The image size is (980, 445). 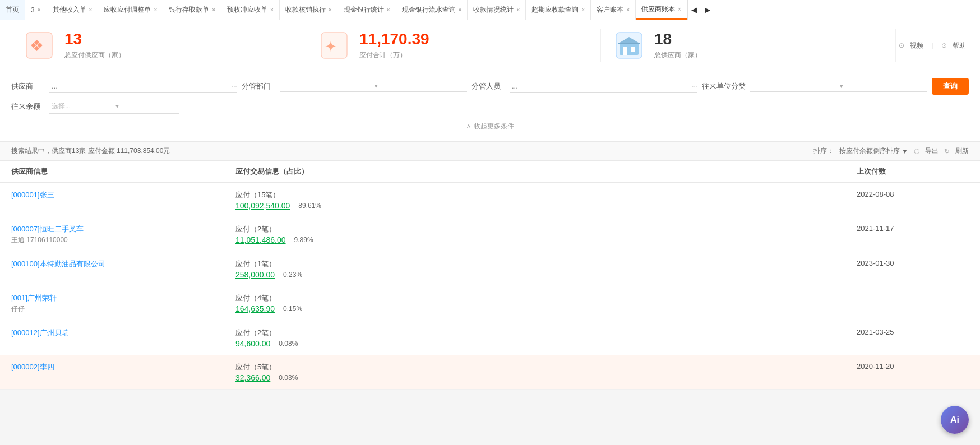 I want to click on balance-dropdown-arrow: ▼, so click(x=146, y=106).